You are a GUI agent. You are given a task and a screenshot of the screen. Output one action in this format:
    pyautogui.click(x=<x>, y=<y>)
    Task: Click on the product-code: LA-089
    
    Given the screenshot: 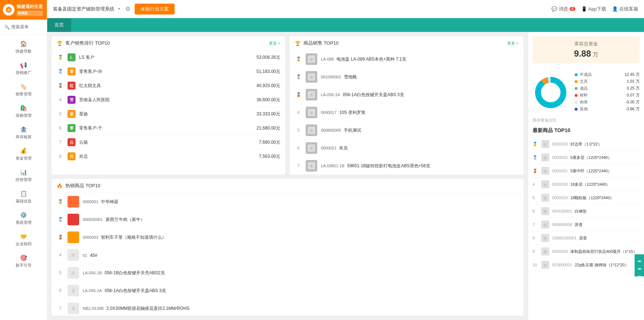 What is the action you would take?
    pyautogui.click(x=327, y=59)
    